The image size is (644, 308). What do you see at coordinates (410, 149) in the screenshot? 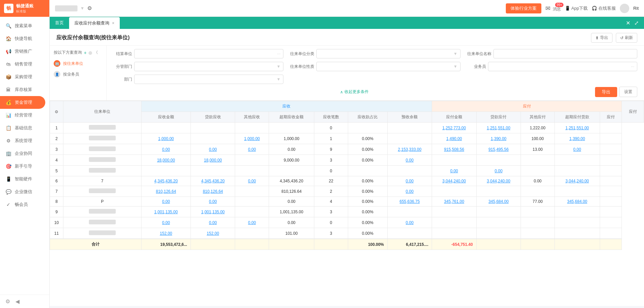
I see `table-cell: 2,153,333.00` at bounding box center [410, 149].